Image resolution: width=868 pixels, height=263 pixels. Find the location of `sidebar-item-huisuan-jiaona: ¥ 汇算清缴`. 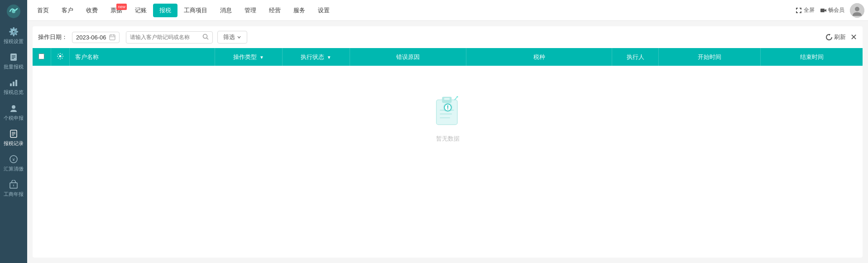

sidebar-item-huisuan-jiaona: ¥ 汇算清缴 is located at coordinates (14, 163).